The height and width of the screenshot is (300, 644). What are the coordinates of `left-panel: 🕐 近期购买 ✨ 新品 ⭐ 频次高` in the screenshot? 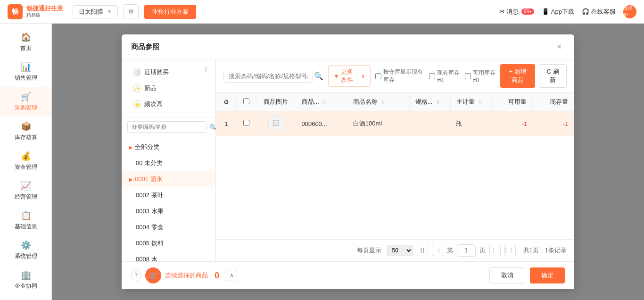 It's located at (169, 160).